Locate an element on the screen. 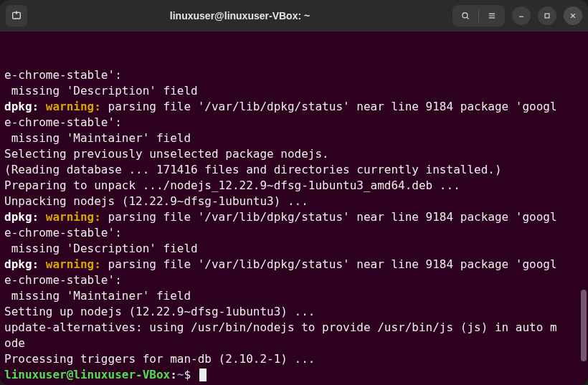 This screenshot has height=385, width=588. terminal-line: Preparing to unpack .../nodejs_12.22.9~d… is located at coordinates (294, 186).